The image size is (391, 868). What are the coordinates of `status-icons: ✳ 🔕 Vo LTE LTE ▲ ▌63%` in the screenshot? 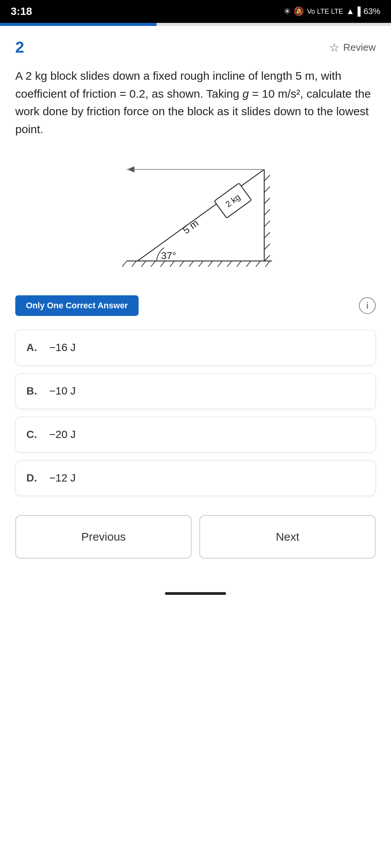 It's located at (332, 11).